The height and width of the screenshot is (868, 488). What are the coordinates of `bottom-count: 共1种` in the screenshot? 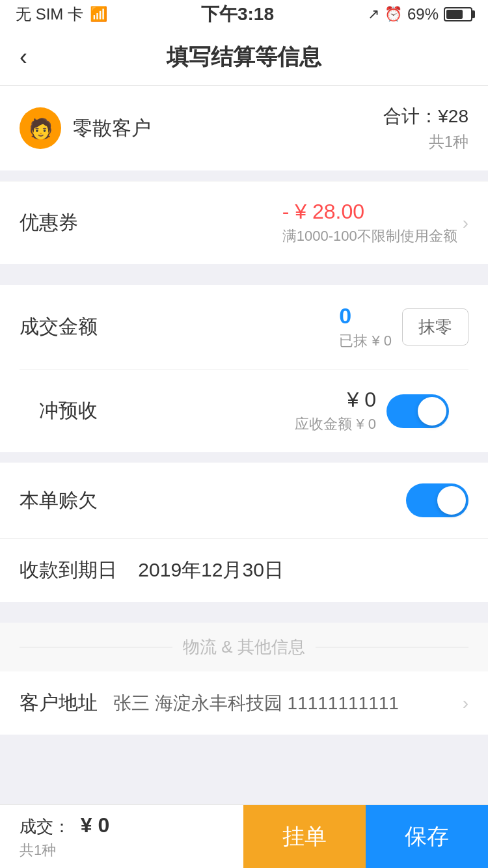 It's located at (122, 850).